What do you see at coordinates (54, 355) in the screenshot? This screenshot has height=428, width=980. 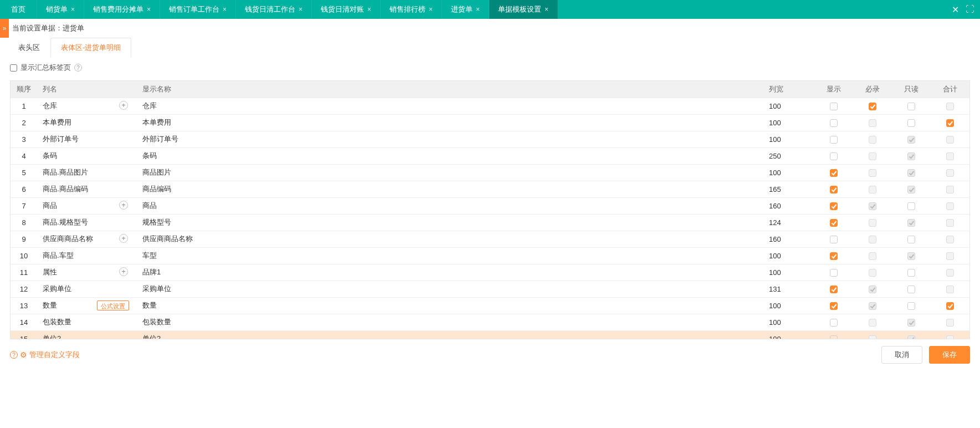 I see `manage-custom-fields-link: 管理自定义字段` at bounding box center [54, 355].